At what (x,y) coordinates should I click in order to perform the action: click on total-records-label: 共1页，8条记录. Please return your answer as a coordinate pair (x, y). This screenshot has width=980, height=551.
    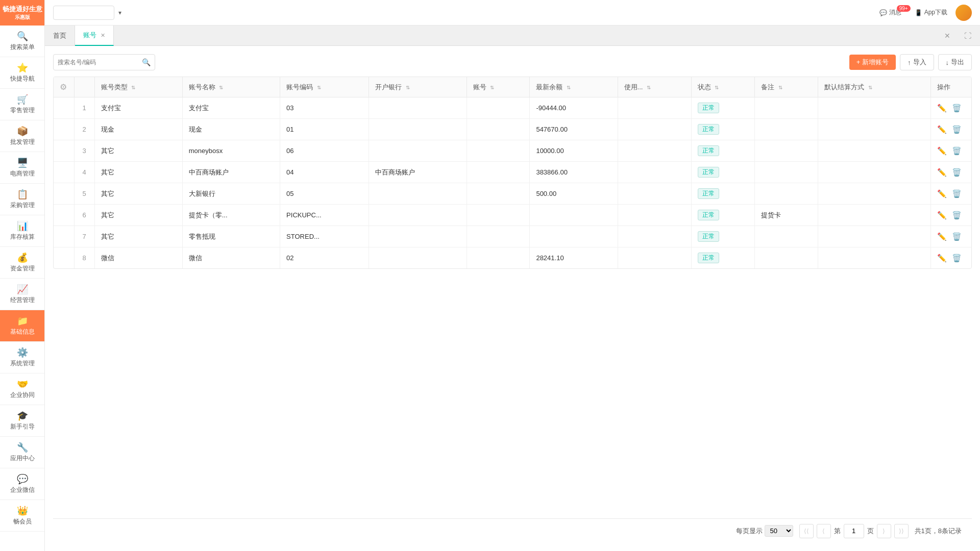
    Looking at the image, I should click on (938, 531).